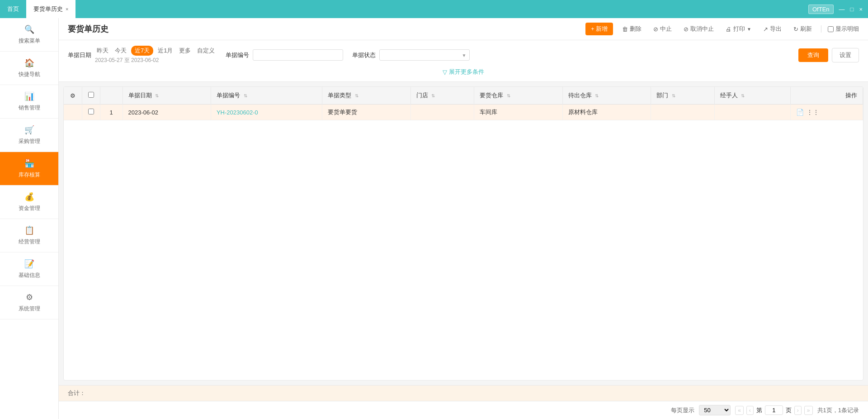  I want to click on sidebar-item-sales-mgmt-label: 销售管理, so click(29, 108).